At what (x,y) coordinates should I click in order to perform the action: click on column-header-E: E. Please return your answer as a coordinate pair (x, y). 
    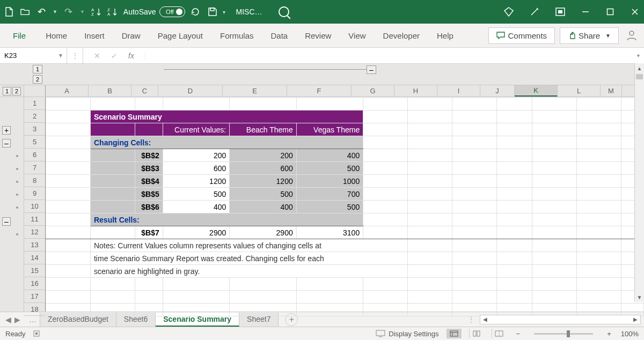
    Looking at the image, I should click on (255, 91).